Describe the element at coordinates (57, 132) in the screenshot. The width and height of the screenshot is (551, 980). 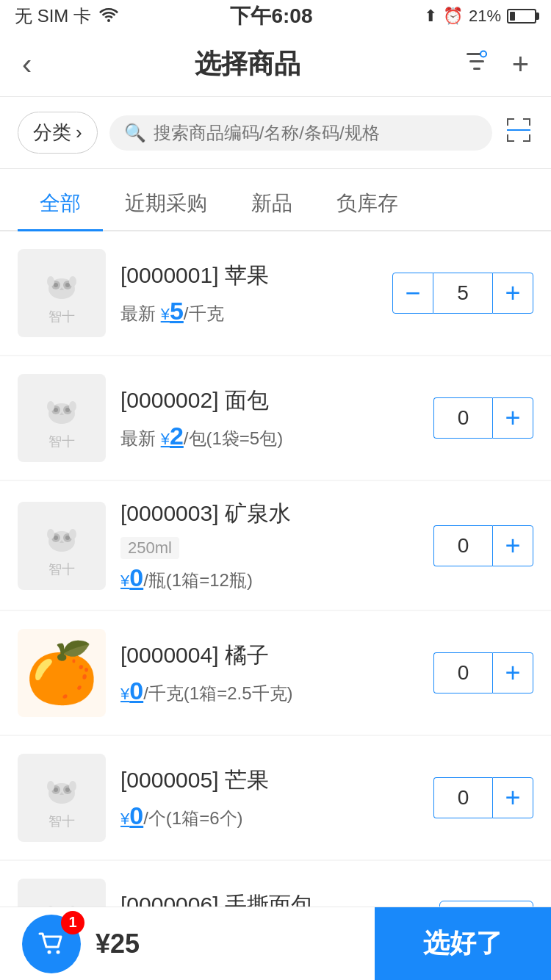
I see `category-button: 分类 ›` at that location.